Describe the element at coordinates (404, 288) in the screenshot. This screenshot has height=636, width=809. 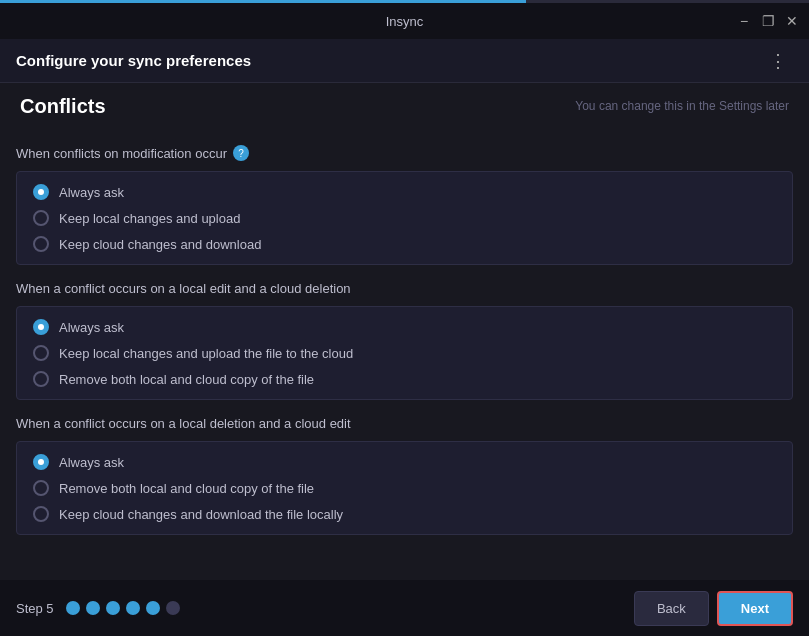
I see `section-2-label: When a conflict occurs on a local edit a…` at that location.